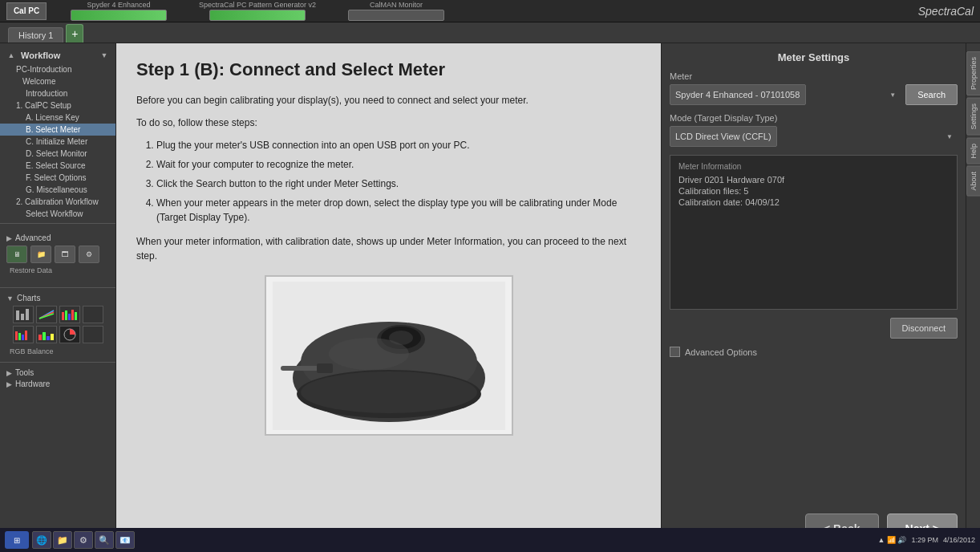 The image size is (980, 552). I want to click on taskbar-icon-4: 🔍, so click(104, 540).